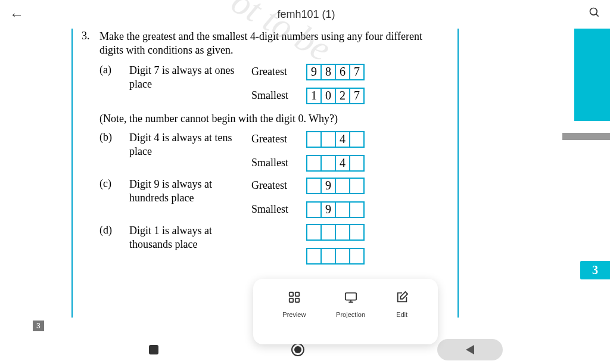 The image size is (610, 364). Describe the element at coordinates (586, 136) in the screenshot. I see `decorative-gray-bar` at that location.